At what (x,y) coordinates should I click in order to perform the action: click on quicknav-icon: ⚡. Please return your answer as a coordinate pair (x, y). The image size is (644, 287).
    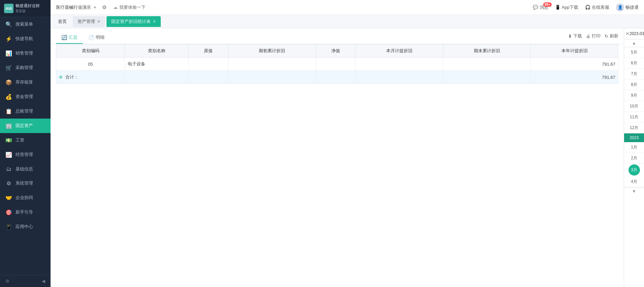
    Looking at the image, I should click on (9, 39).